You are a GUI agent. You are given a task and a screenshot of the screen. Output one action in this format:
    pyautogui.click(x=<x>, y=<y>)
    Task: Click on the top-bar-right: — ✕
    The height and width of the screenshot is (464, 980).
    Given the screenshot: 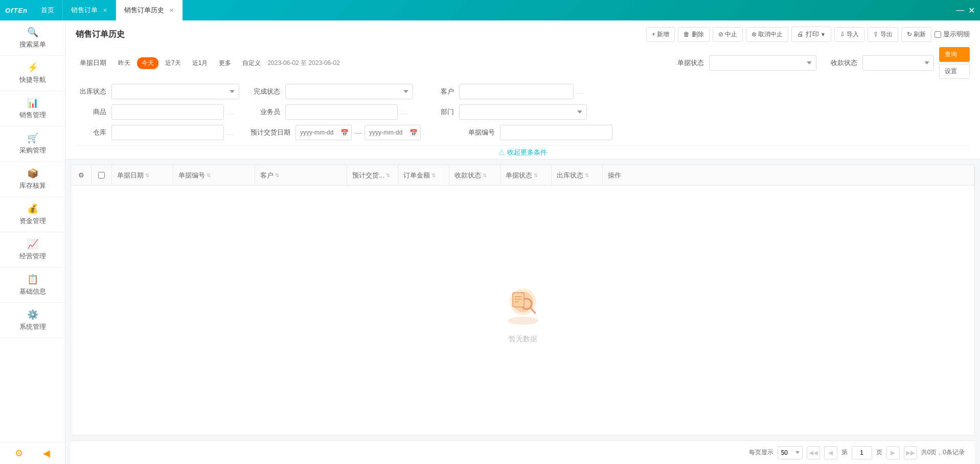 What is the action you would take?
    pyautogui.click(x=965, y=10)
    